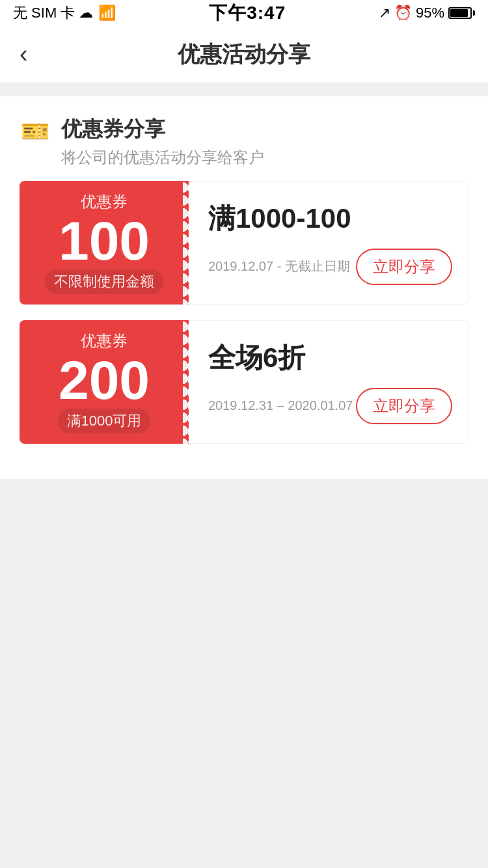  Describe the element at coordinates (104, 341) in the screenshot. I see `coupon-label-2: 优惠券` at that location.